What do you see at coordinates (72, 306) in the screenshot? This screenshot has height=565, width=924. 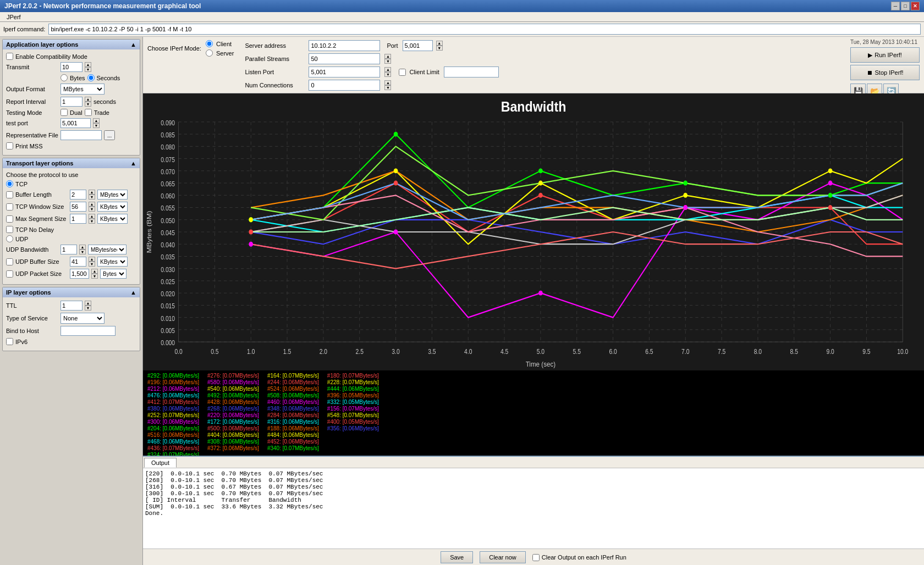 I see `ttl-input` at bounding box center [72, 306].